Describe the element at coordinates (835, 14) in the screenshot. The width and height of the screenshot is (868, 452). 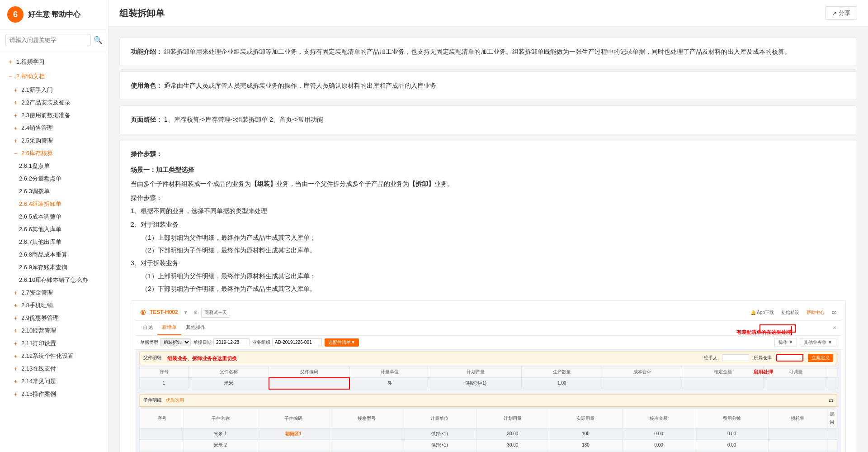
I see `share-icon: ↗` at that location.